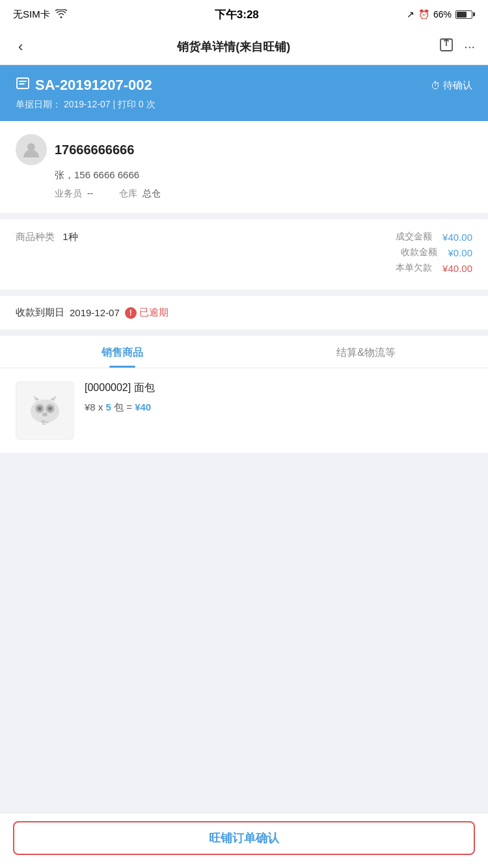 The image size is (488, 868). I want to click on customer-section: 17666666666 张，156 6666 6666 业务员 -- 仓库 总仓, so click(244, 167).